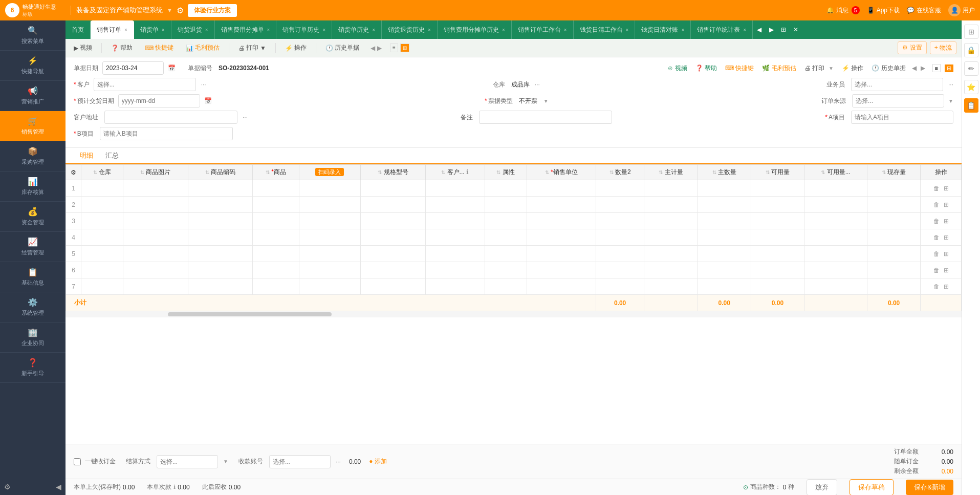 The height and width of the screenshot is (495, 980). Describe the element at coordinates (971, 87) in the screenshot. I see `right-panel-btn-4: ⭐` at that location.